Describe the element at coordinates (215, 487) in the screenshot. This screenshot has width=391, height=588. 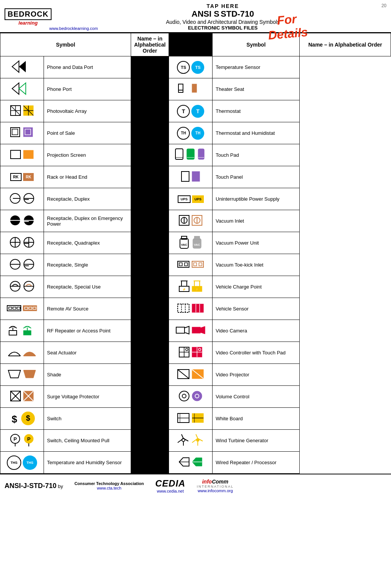
I see `infocomm-sub: INTERNATIONAL` at that location.